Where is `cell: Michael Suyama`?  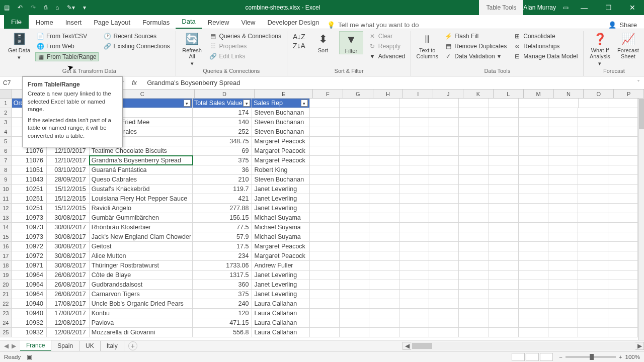
cell: Michael Suyama is located at coordinates (281, 237).